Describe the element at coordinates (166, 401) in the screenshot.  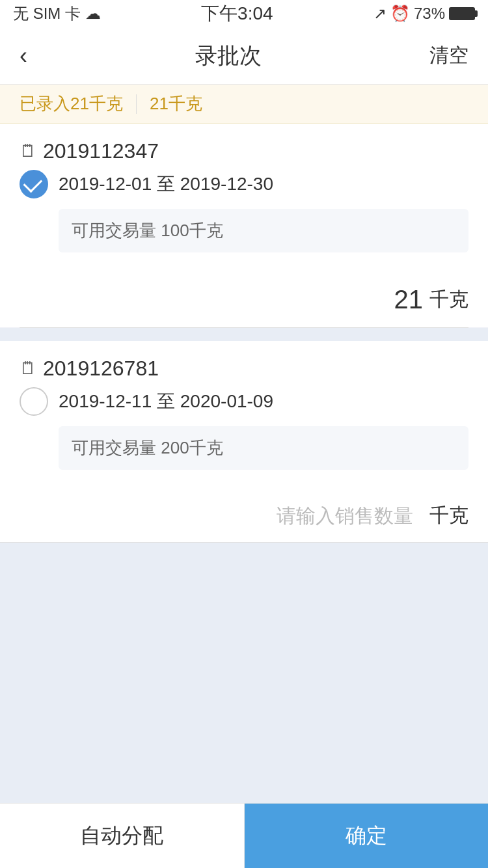
I see `batch-2-date: 2019-12-11 至 2020-01-09` at that location.